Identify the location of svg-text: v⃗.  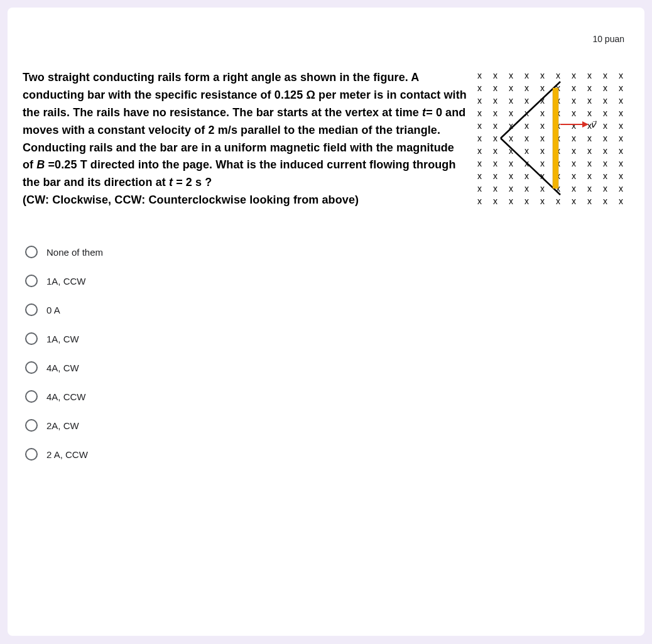
(594, 124).